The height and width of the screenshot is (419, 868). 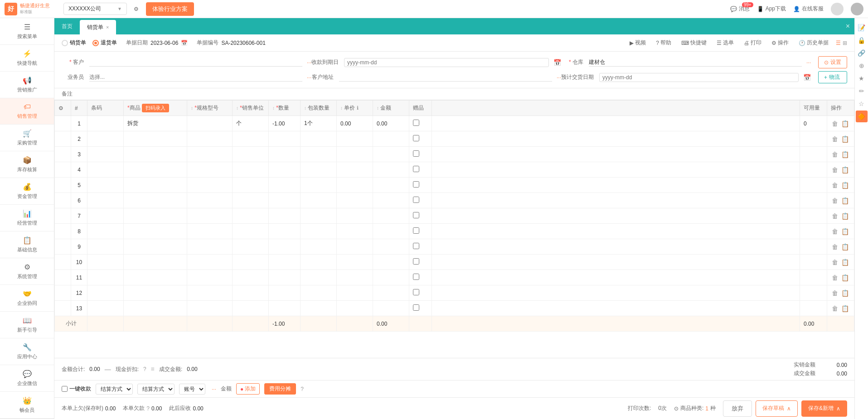 I want to click on history-btn: 🕐 历史单据, so click(x=814, y=43).